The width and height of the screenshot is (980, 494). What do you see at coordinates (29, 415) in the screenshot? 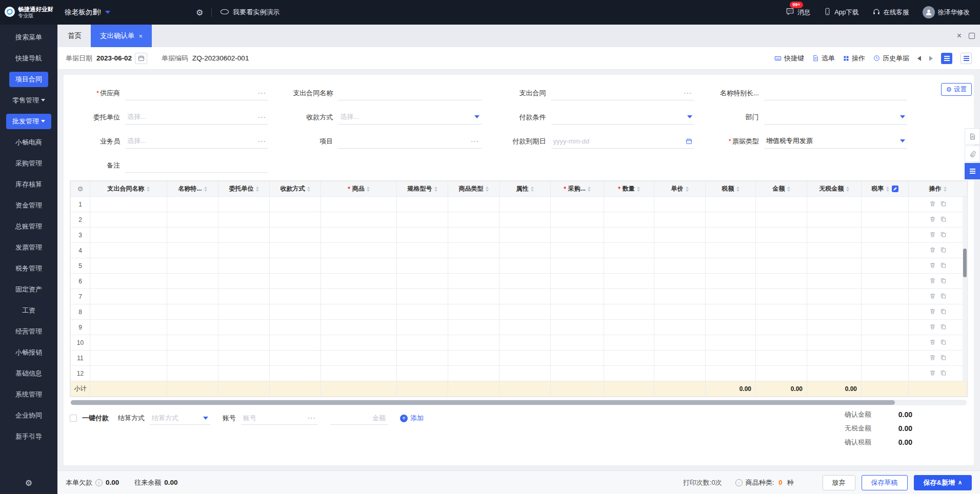
I see `sidebar-item-enterprise-collab: 企业协同` at bounding box center [29, 415].